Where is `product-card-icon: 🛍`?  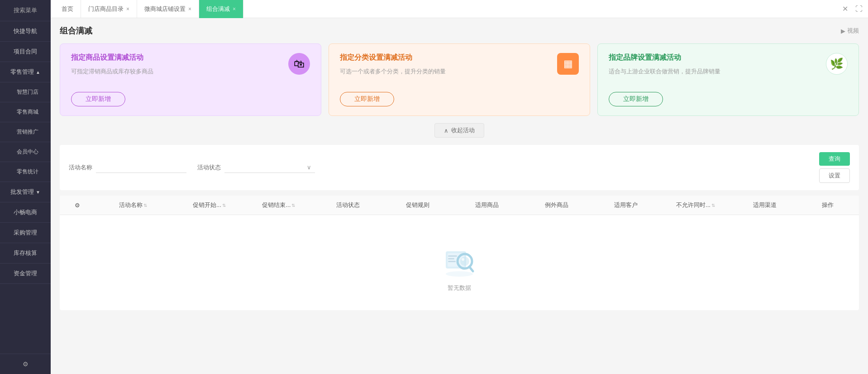 product-card-icon: 🛍 is located at coordinates (299, 64).